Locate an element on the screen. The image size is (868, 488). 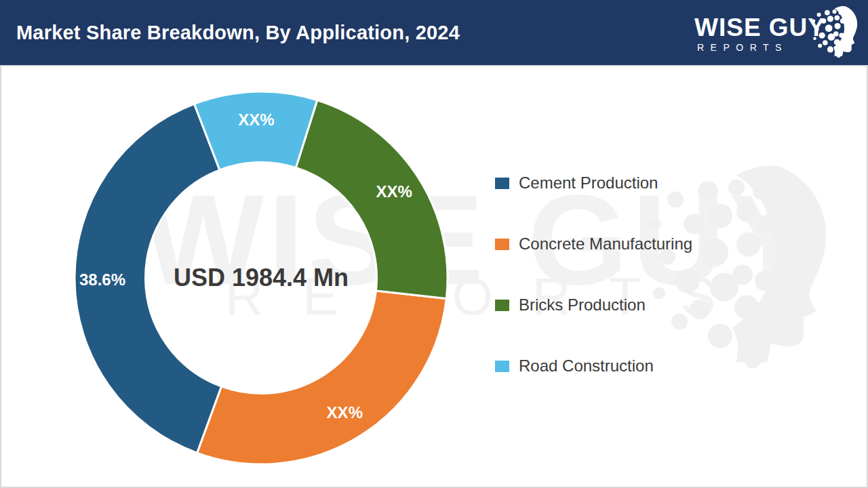
head-silhouette-icon is located at coordinates (833, 34).